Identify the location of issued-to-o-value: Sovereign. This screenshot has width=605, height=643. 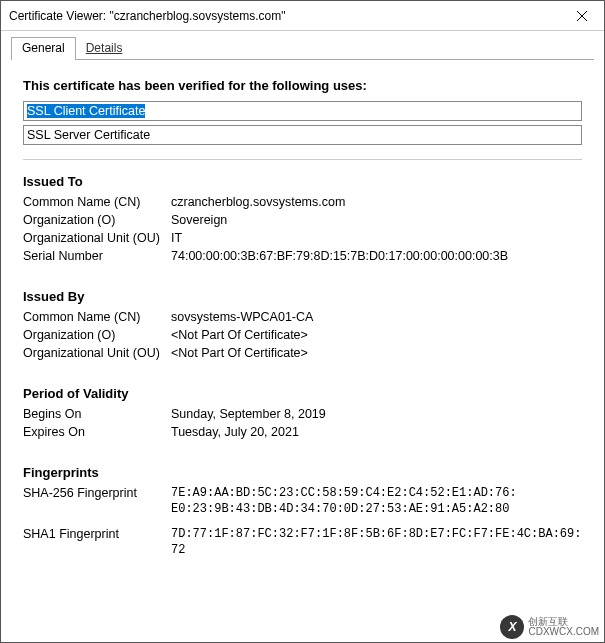
(376, 220).